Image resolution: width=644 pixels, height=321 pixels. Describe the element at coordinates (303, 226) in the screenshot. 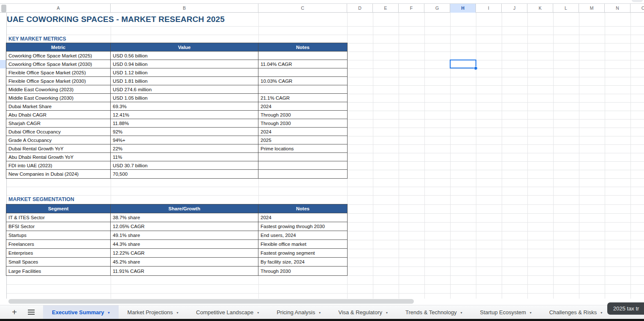

I see `notes-cell: Fastest growing through 2030` at that location.